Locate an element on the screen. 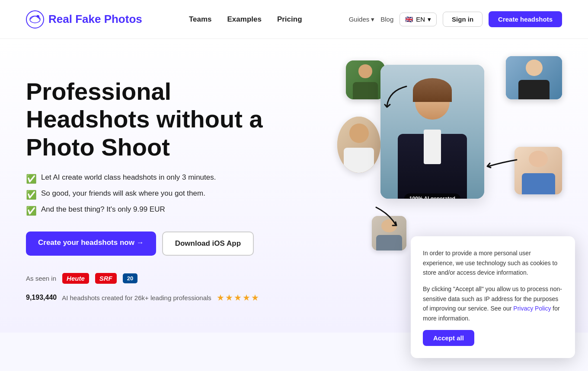  stars-rating: ★★★★★ is located at coordinates (238, 298).